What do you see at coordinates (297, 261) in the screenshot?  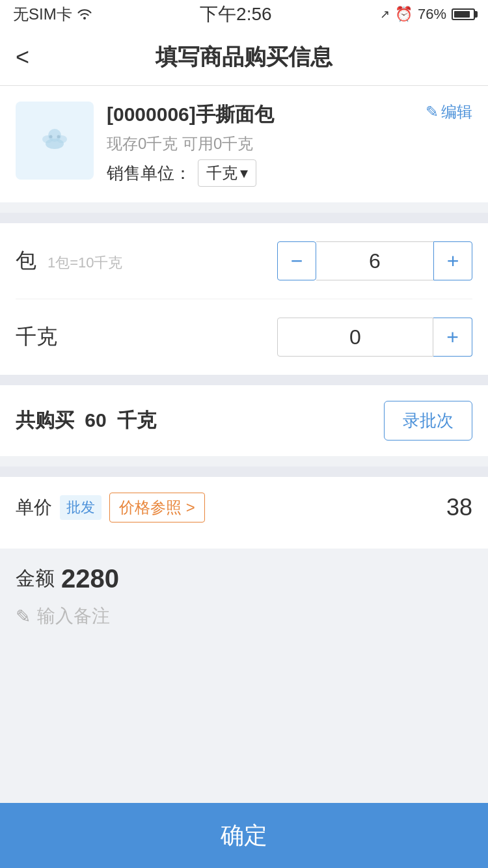 I see `bao-minus-button: −` at bounding box center [297, 261].